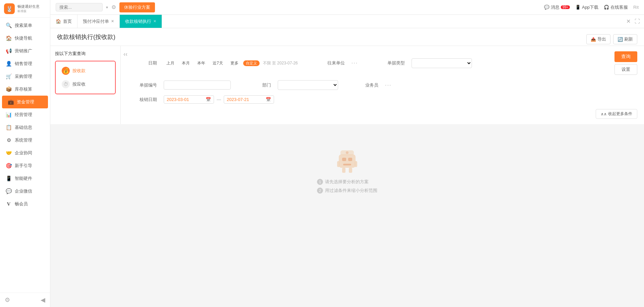  I want to click on online-service-label: 在线客服, so click(619, 7).